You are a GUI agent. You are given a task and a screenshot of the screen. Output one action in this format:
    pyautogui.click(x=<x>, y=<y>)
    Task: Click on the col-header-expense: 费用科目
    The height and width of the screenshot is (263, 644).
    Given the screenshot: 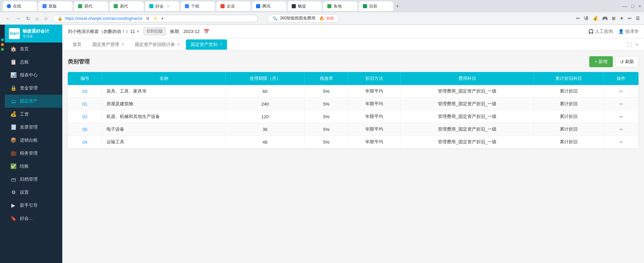 What is the action you would take?
    pyautogui.click(x=467, y=79)
    